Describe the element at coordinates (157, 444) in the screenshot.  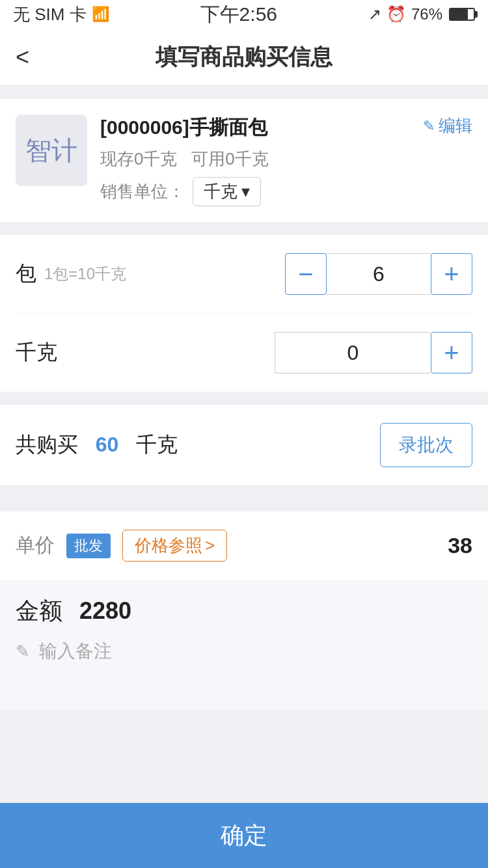
I see `total-unit: 千克` at that location.